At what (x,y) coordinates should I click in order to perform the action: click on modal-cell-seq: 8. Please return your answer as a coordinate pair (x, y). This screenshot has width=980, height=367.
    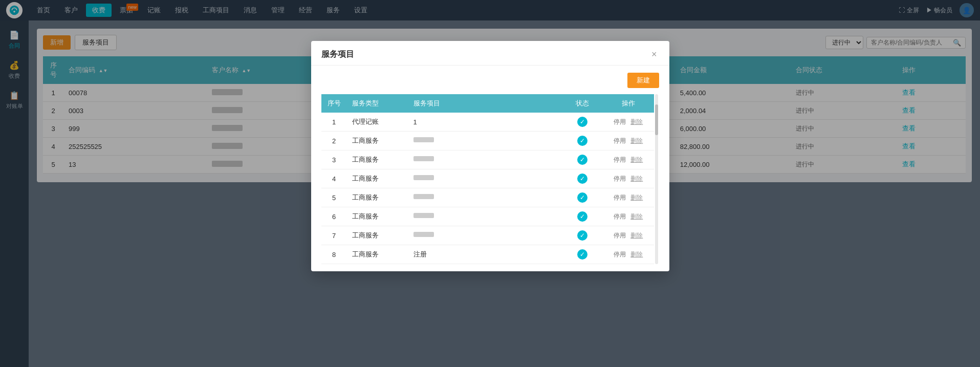
    Looking at the image, I should click on (334, 255).